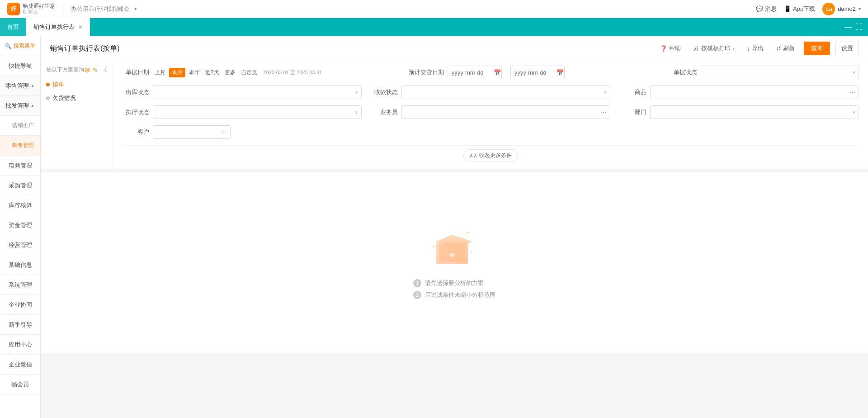  Describe the element at coordinates (242, 92) in the screenshot. I see `filter-field-delivery: 出库状态 ▾` at that location.